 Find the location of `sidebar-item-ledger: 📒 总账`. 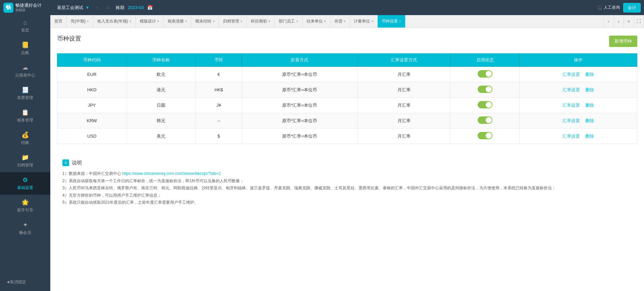

sidebar-item-ledger: 📒 总账 is located at coordinates (25, 48).